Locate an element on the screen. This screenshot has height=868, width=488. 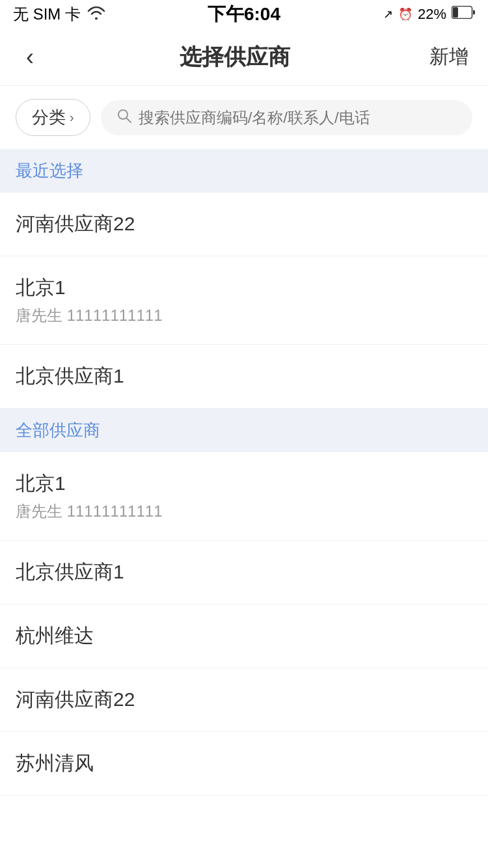
no-sim-text: 无 SIM 卡 is located at coordinates (47, 14).